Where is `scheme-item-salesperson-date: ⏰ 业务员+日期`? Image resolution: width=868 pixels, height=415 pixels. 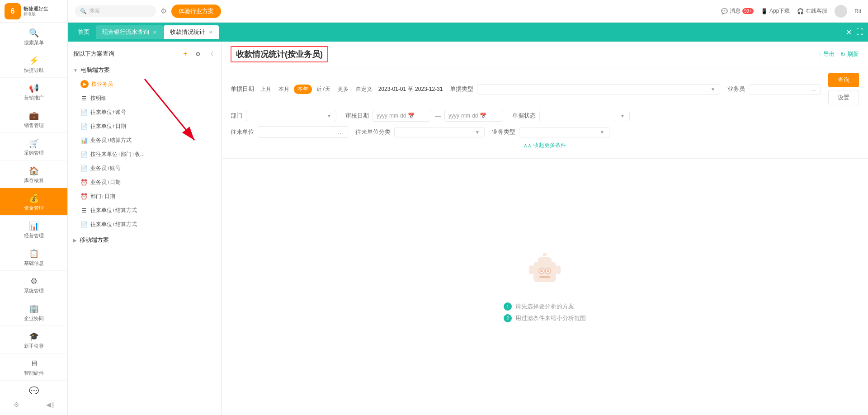
scheme-item-salesperson-date: ⏰ 业务员+日期 is located at coordinates (149, 183).